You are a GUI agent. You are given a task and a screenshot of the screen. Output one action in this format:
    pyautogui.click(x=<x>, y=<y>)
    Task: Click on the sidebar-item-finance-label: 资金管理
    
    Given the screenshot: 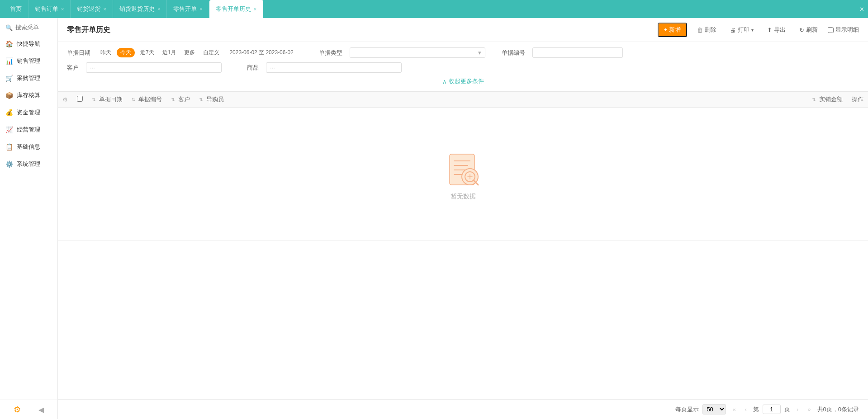 What is the action you would take?
    pyautogui.click(x=28, y=113)
    